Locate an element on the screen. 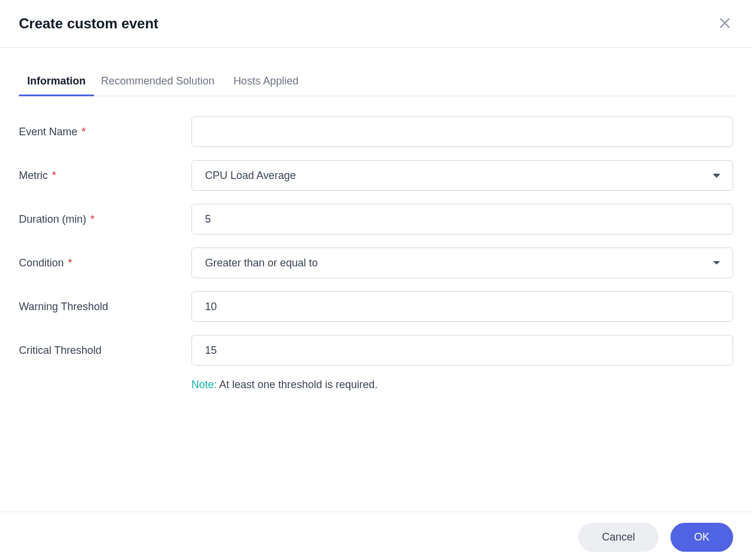  event-name-input is located at coordinates (462, 132).